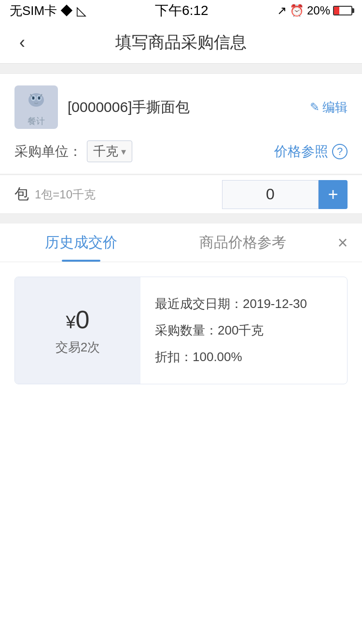  What do you see at coordinates (243, 242) in the screenshot?
I see `tab-product-label: 商品价格参考` at bounding box center [243, 242].